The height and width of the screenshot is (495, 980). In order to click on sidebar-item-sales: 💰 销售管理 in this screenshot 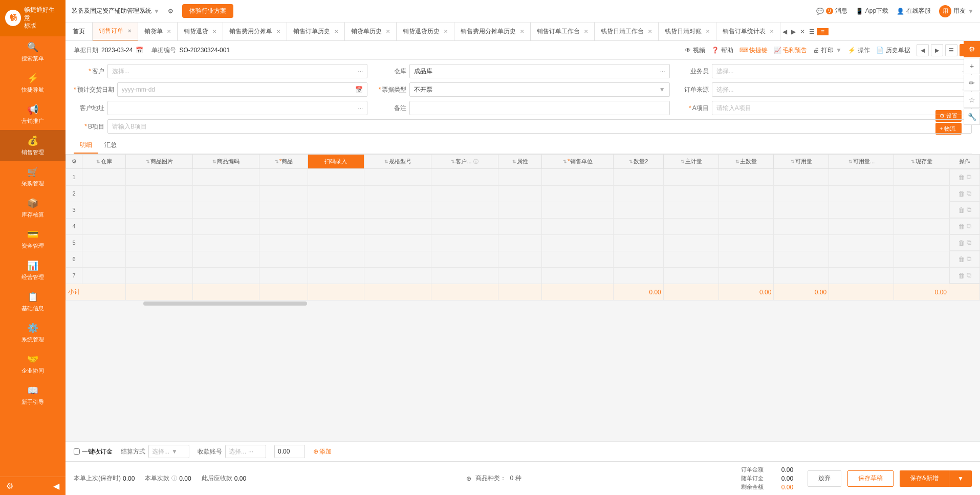, I will do `click(33, 145)`.